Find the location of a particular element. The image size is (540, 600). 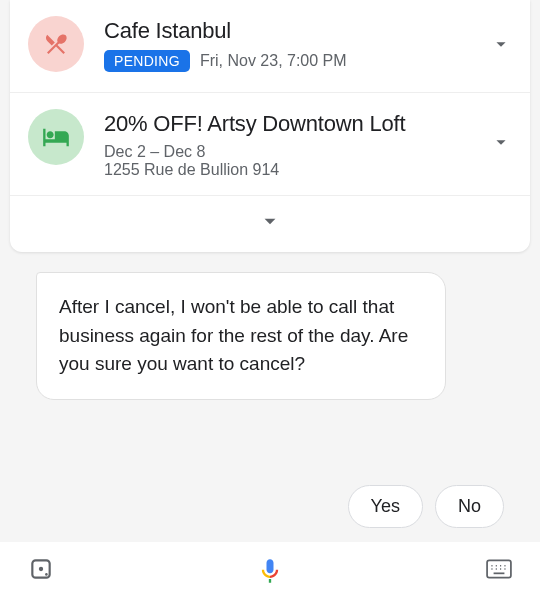

card-dates: Dec 2 – Dec 8 is located at coordinates (308, 152).